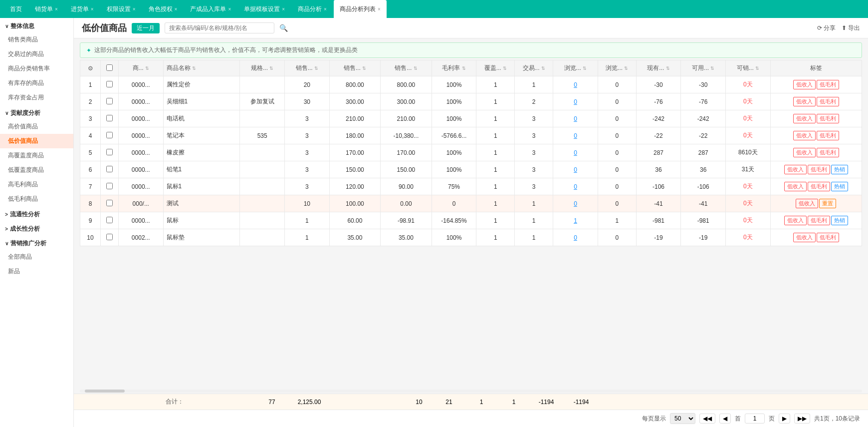 Image resolution: width=868 pixels, height=427 pixels. What do you see at coordinates (851, 28) in the screenshot?
I see `export-button: ⬆ 导出` at bounding box center [851, 28].